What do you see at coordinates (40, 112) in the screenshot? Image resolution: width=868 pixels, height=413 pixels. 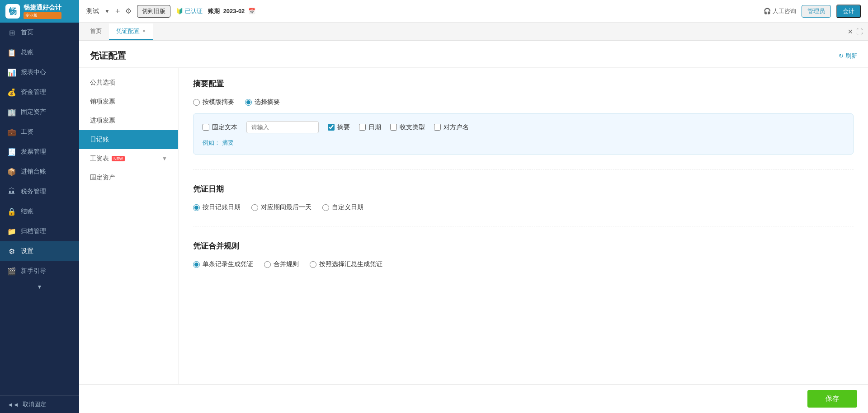 I see `sidebar-item-assets: 🏢 固定资产` at bounding box center [40, 112].